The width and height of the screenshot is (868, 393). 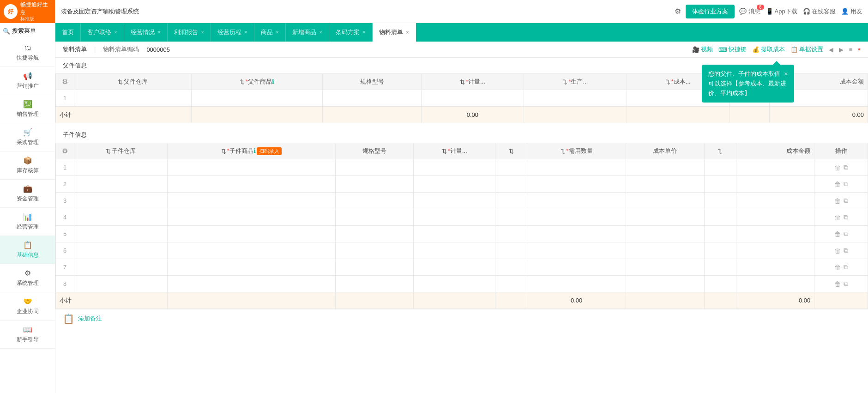 What do you see at coordinates (102, 32) in the screenshot?
I see `tab-客户联络: 客户联络×` at bounding box center [102, 32].